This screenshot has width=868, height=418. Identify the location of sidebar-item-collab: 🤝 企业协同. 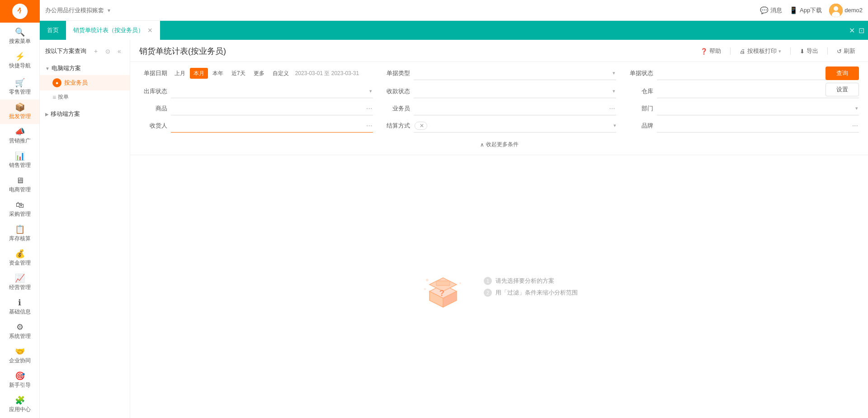
(20, 356).